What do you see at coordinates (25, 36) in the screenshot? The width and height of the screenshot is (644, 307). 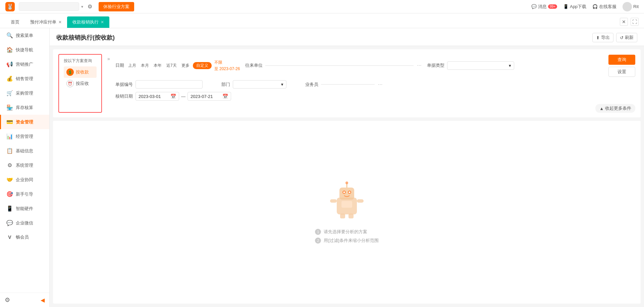 I see `sidebar-item-search-menu: 🔍 搜索菜单` at bounding box center [25, 36].